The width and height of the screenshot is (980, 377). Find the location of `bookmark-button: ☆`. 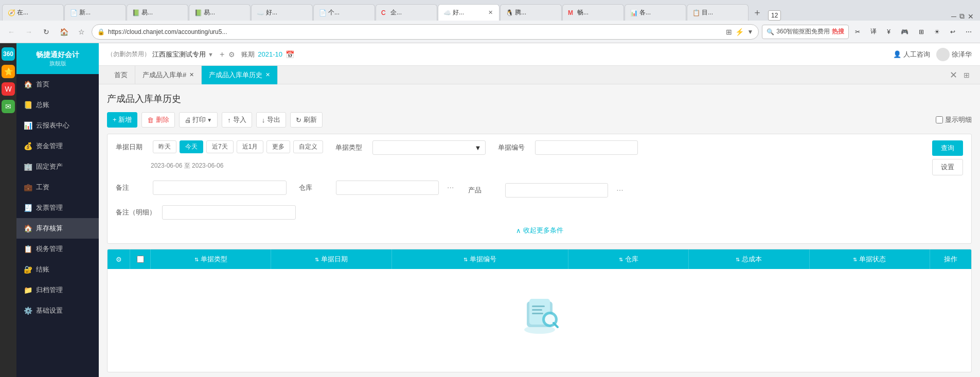

bookmark-button: ☆ is located at coordinates (81, 32).